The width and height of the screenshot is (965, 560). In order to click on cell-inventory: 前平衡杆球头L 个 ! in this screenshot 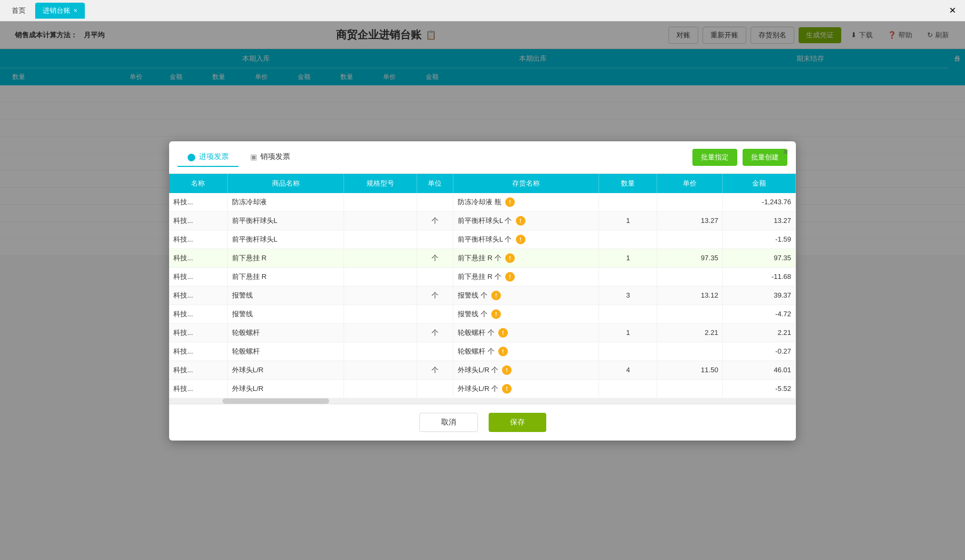, I will do `click(526, 239)`.